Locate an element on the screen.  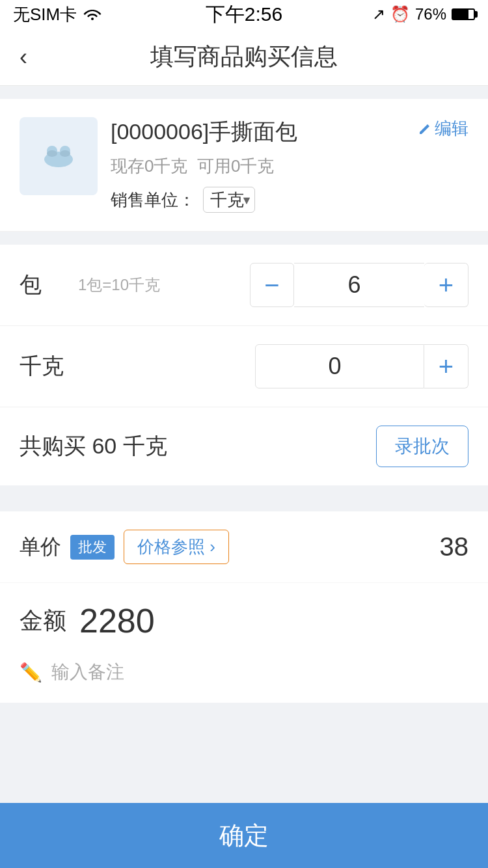
edit-button: 编辑 is located at coordinates (443, 129).